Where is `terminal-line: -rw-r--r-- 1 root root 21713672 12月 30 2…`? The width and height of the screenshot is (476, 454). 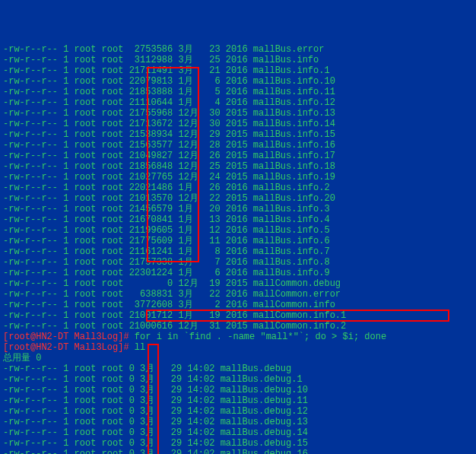
terminal-line: -rw-r--r-- 1 root root 21713672 12月 30 2… is located at coordinates (238, 124).